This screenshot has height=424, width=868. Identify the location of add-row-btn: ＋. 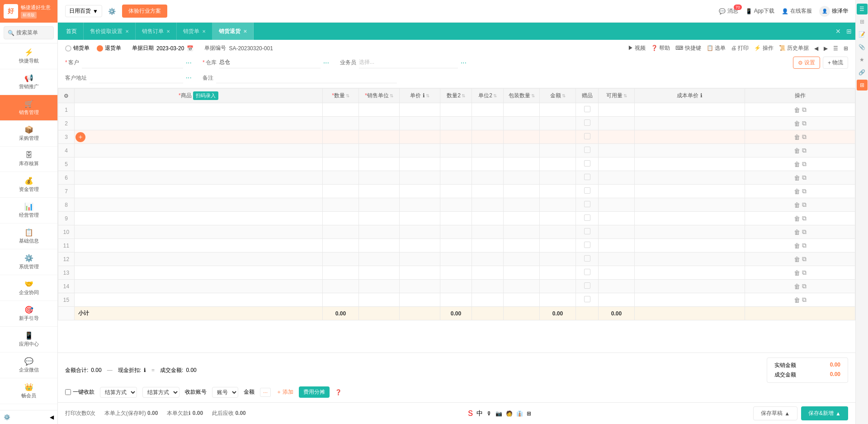
(80, 137).